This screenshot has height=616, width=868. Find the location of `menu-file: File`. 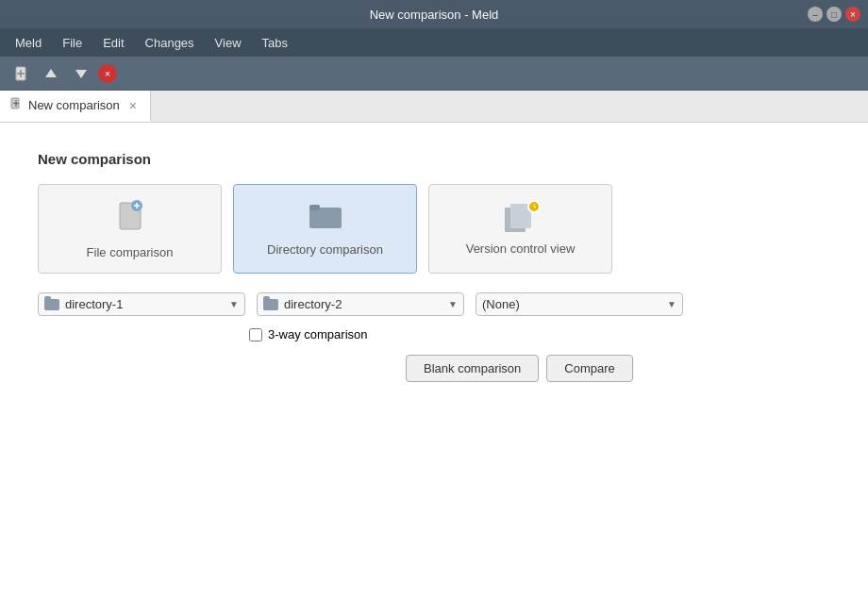

menu-file: File is located at coordinates (72, 43).